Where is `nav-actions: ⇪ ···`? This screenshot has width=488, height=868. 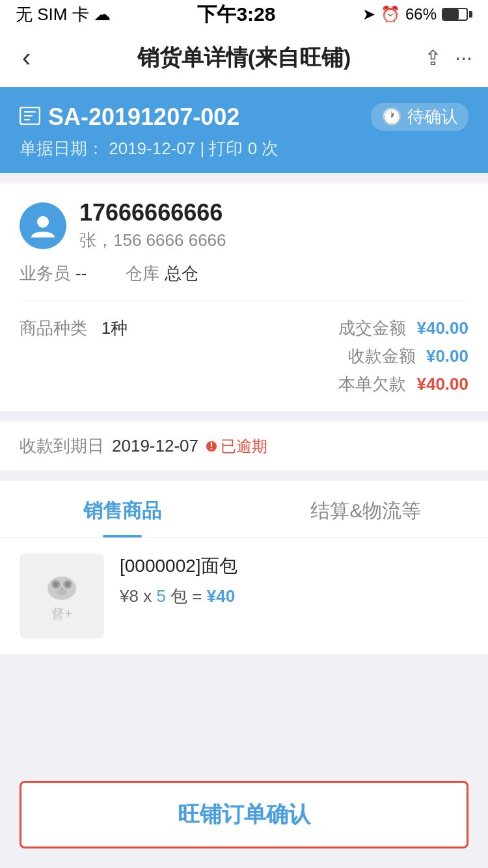 nav-actions: ⇪ ··· is located at coordinates (448, 58).